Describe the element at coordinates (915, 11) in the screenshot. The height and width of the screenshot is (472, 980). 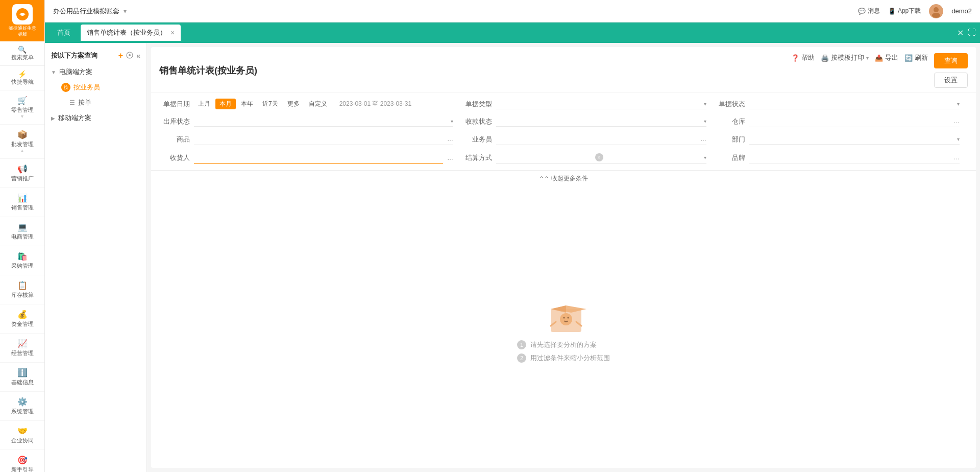
I see `topbar-right: 💬 消息 📱 App下载 demo2` at that location.